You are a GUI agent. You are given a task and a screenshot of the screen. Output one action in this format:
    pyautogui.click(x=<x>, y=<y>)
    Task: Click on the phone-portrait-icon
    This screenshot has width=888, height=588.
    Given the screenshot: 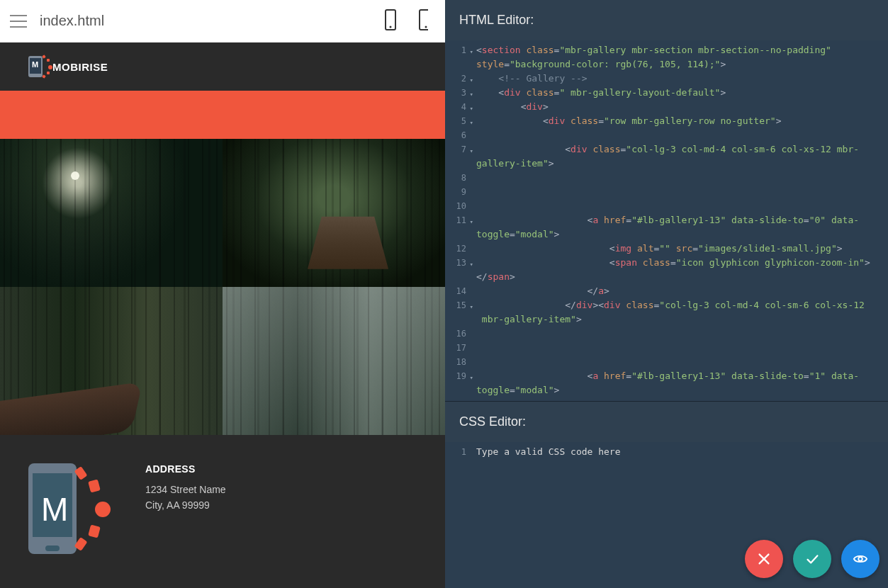 What is the action you would take?
    pyautogui.click(x=390, y=21)
    